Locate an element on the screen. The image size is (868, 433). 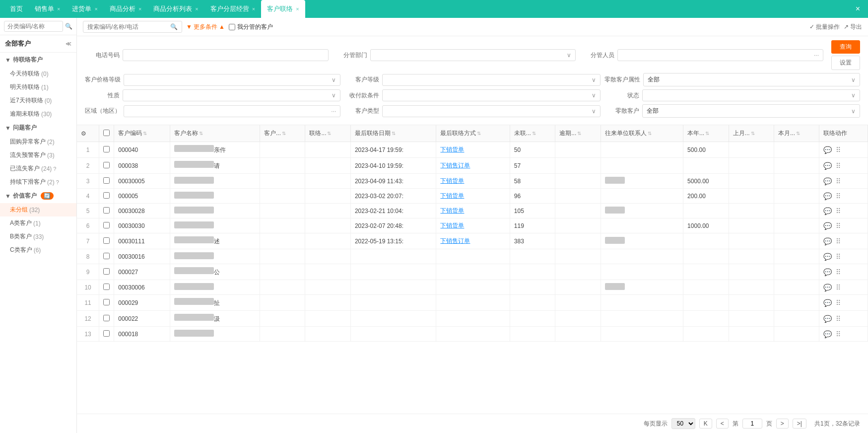
close-customer-contact-icon: × is located at coordinates (297, 9).